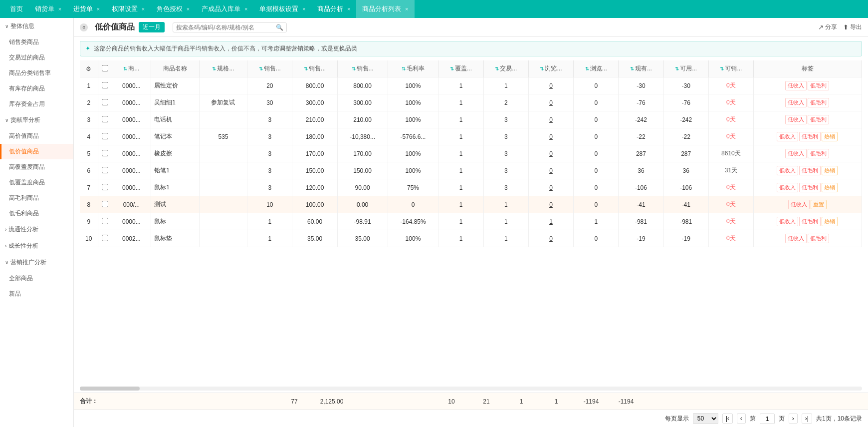 The width and height of the screenshot is (868, 427). Describe the element at coordinates (173, 9) in the screenshot. I see `nav-item-roles: 角色授权 ×` at that location.